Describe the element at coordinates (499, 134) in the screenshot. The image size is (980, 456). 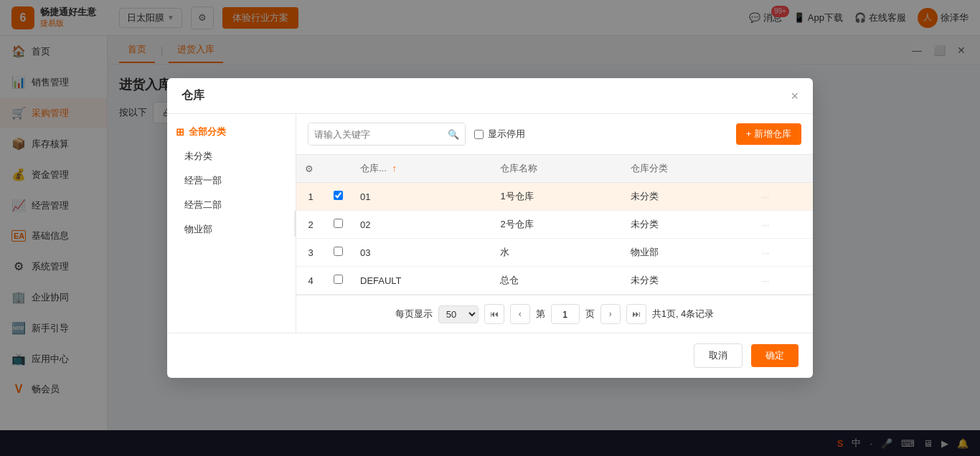
I see `show-disabled-label: 显示停用` at that location.